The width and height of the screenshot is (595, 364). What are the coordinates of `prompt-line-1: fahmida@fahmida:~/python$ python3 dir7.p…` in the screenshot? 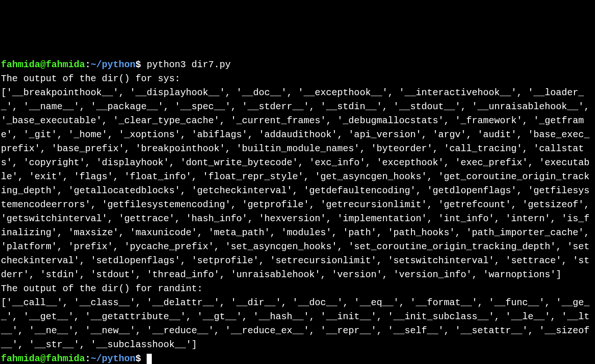 It's located at (298, 65).